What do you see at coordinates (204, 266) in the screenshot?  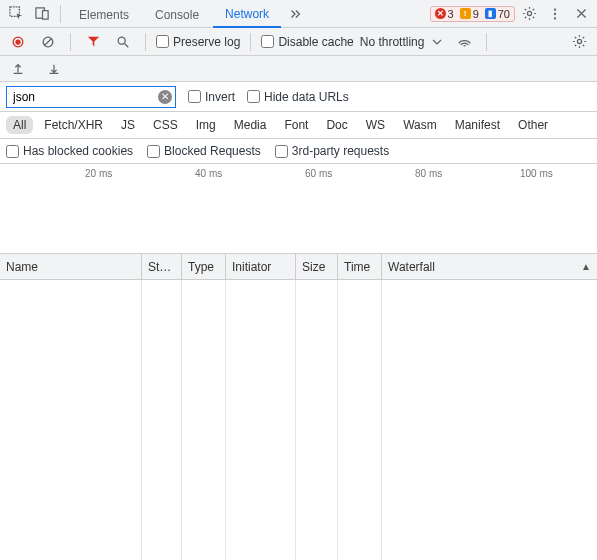 I see `col-type: Type` at bounding box center [204, 266].